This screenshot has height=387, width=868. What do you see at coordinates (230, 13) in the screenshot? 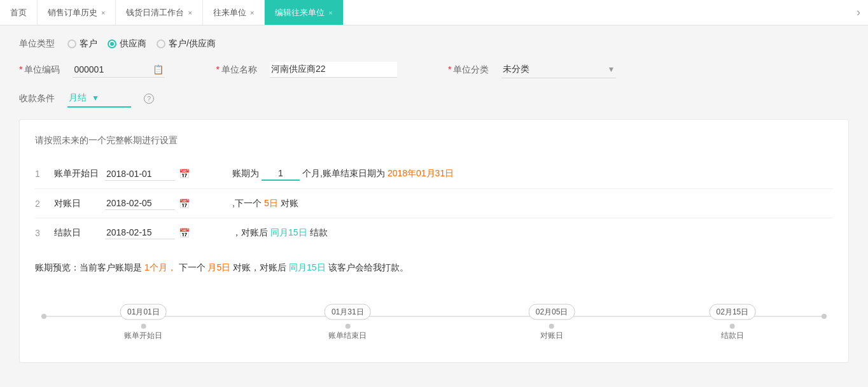
I see `tab-partner-unit-label: 往来单位` at bounding box center [230, 13].